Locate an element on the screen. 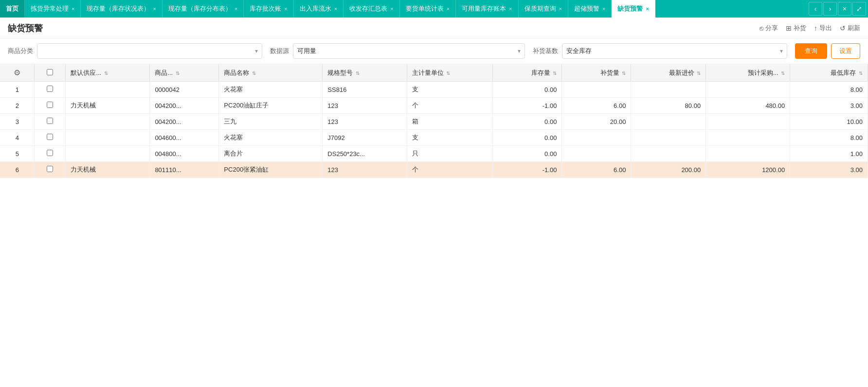  row-minstk: 10.00 is located at coordinates (829, 122).